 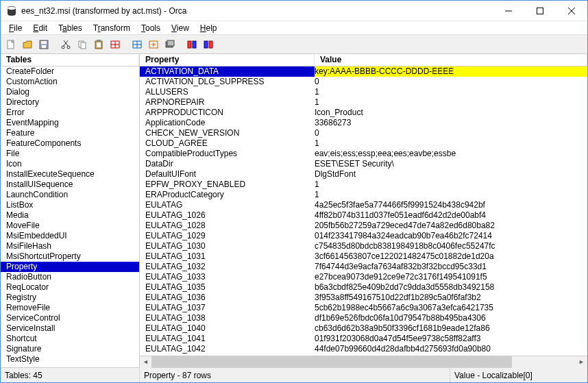 What do you see at coordinates (66, 45) in the screenshot?
I see `cut-icon` at bounding box center [66, 45].